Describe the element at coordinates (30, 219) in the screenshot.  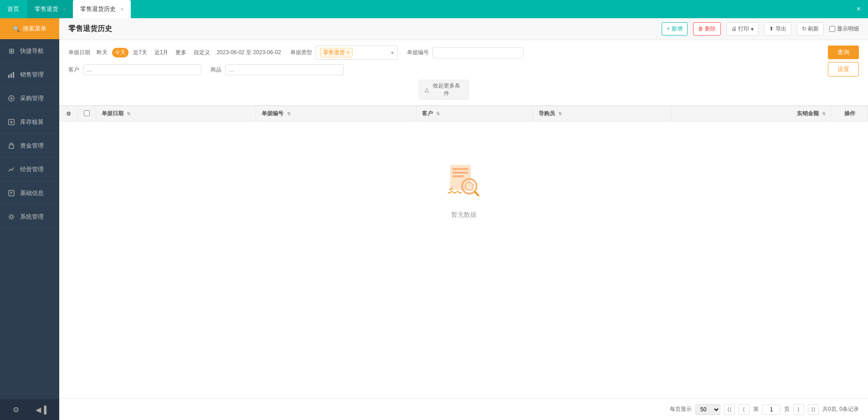
I see `sidebar-nav: ⊞ 快捷导航 销售管理 采购管理 库存核算` at that location.